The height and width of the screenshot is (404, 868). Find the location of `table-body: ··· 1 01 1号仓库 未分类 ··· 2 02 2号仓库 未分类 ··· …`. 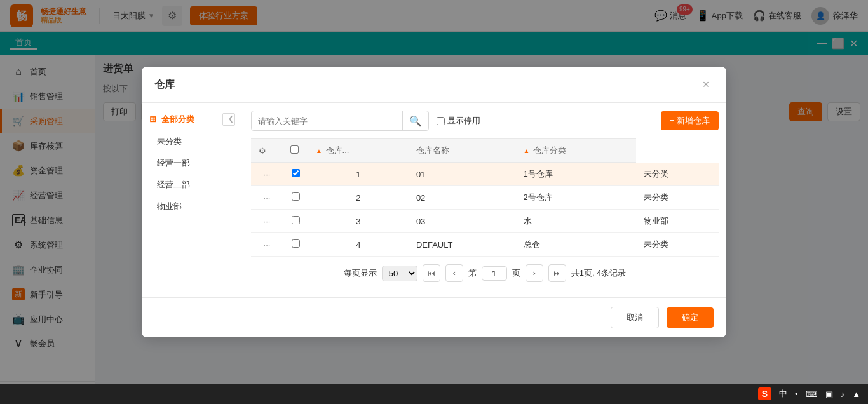

table-body: ··· 1 01 1号仓库 未分类 ··· 2 02 2号仓库 未分类 ··· … is located at coordinates (485, 210).